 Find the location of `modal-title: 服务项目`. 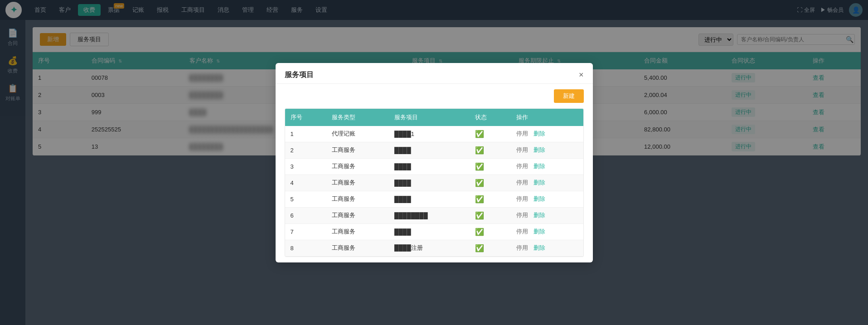

modal-title: 服务项目 is located at coordinates (299, 75).